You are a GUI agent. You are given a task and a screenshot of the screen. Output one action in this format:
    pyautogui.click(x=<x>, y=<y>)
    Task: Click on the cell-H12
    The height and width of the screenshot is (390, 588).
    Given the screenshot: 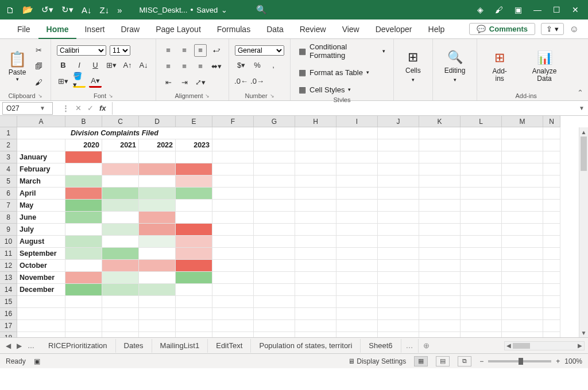 What is the action you would take?
    pyautogui.click(x=316, y=266)
    